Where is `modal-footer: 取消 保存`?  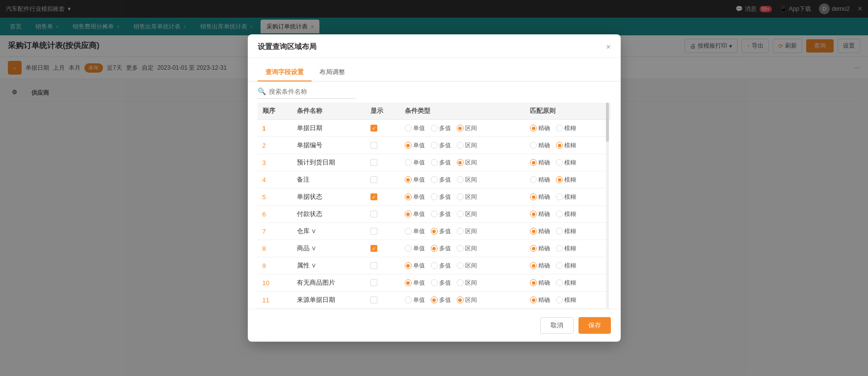 modal-footer: 取消 保存 is located at coordinates (434, 325).